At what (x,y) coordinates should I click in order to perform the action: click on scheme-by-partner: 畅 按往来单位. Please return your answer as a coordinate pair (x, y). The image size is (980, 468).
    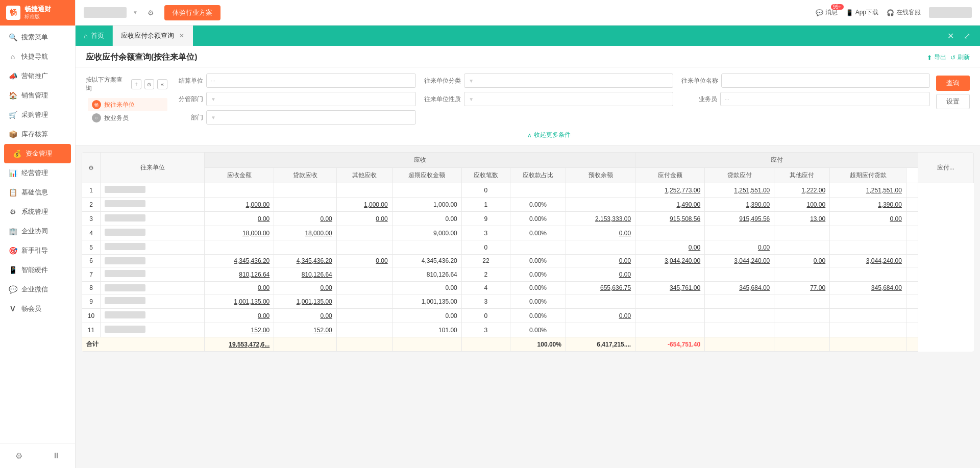
    Looking at the image, I should click on (128, 105).